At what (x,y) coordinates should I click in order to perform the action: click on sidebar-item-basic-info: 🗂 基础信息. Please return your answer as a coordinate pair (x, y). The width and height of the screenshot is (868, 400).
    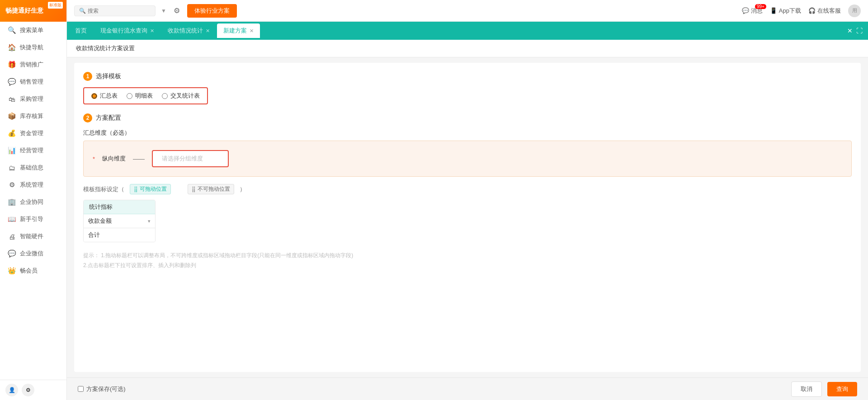
    Looking at the image, I should click on (33, 168).